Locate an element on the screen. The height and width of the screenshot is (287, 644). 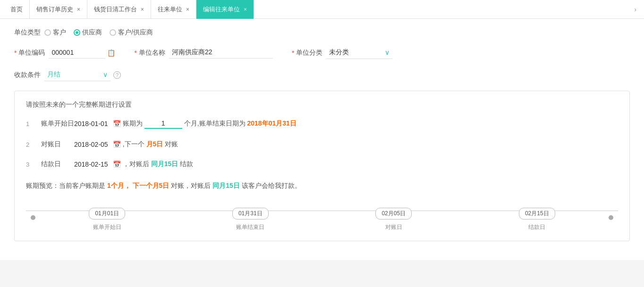
timeline-point-2: 01月31日 账单结束日 is located at coordinates (251, 219).